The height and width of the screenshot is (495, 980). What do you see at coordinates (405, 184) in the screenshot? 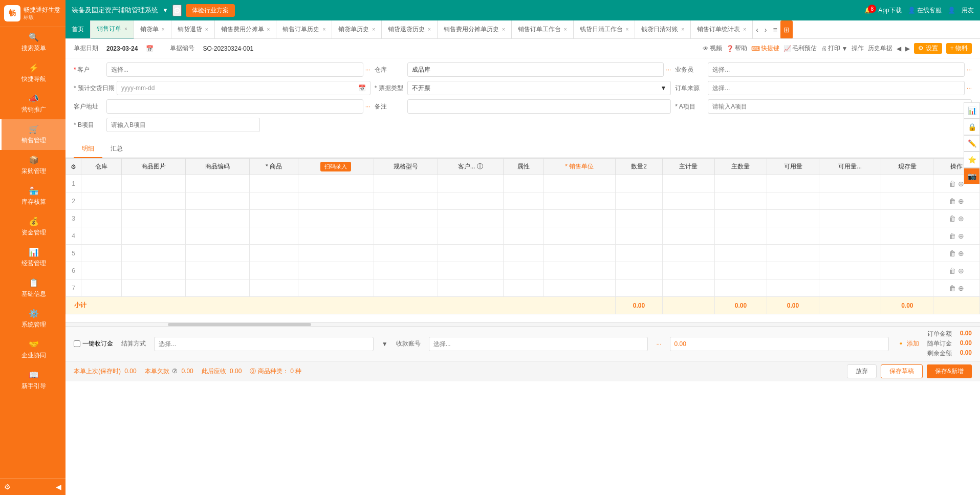
I see `row1-spec` at bounding box center [405, 184].